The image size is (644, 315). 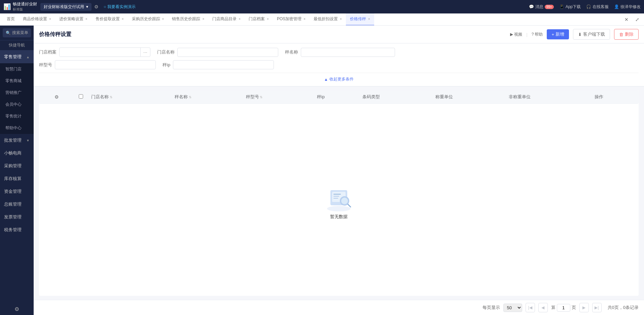 What do you see at coordinates (95, 52) in the screenshot?
I see `filter-store-file: 门店档案 ···` at bounding box center [95, 52].